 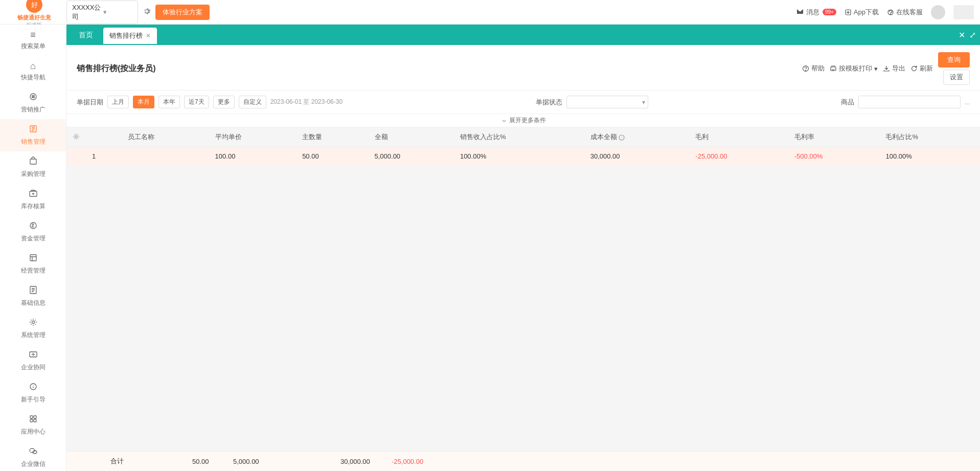 What do you see at coordinates (813, 69) in the screenshot?
I see `help-button: 帮助` at bounding box center [813, 69].